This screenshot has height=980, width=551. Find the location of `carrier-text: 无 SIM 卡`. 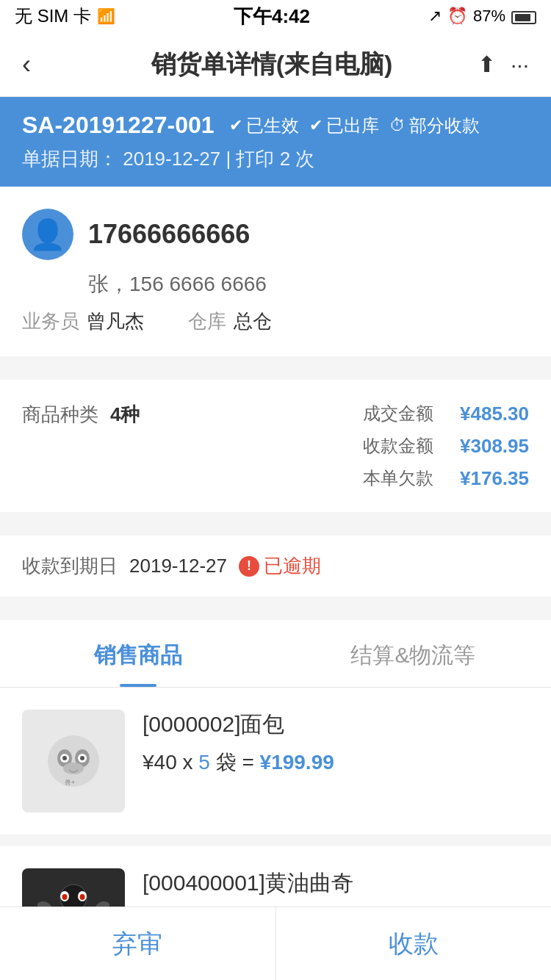

carrier-text: 无 SIM 卡 is located at coordinates (53, 16).